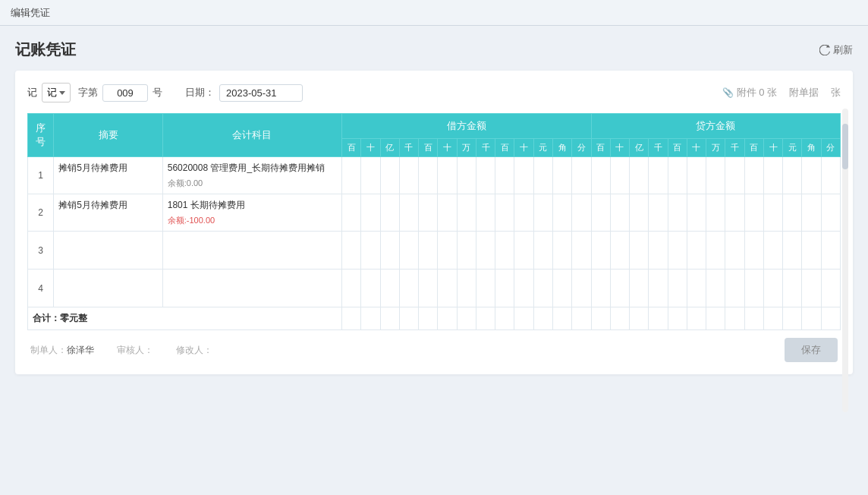 This screenshot has height=495, width=868. Describe the element at coordinates (390, 176) in the screenshot. I see `d1-c2` at that location.